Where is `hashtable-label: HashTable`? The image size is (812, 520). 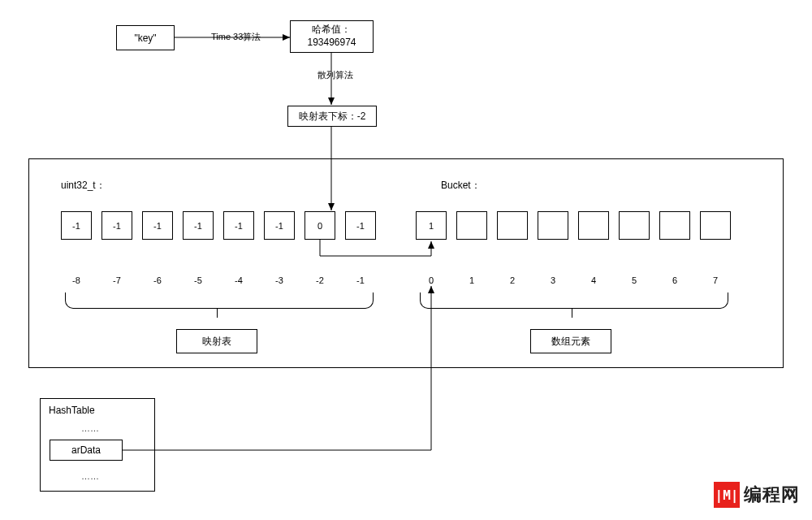
hashtable-label: HashTable is located at coordinates (71, 410).